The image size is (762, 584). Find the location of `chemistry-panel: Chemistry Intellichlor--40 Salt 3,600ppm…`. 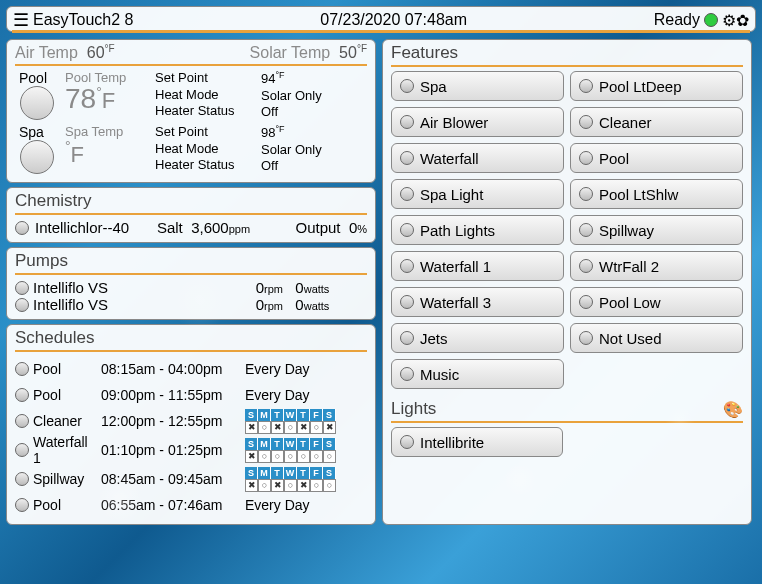

chemistry-panel: Chemistry Intellichlor--40 Salt 3,600ppm… is located at coordinates (191, 215).